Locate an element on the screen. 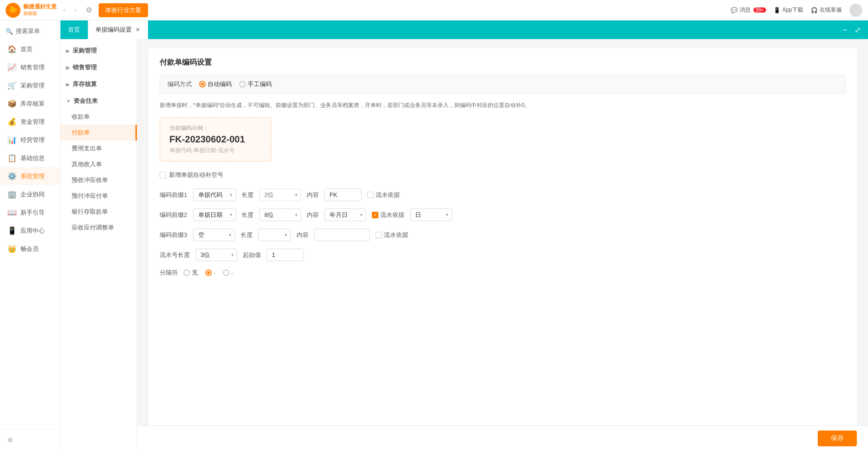 This screenshot has height=451, width=868. sidebar-item-finance: 💰 资金管理 is located at coordinates (30, 122).